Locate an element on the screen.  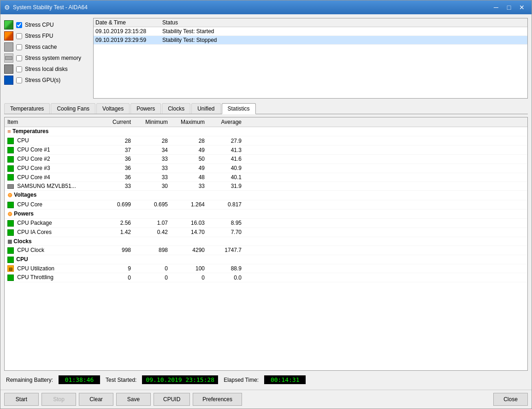
log-row-1: 09.10.2019 23:15:28 Stability Test: Star… is located at coordinates (311, 31).